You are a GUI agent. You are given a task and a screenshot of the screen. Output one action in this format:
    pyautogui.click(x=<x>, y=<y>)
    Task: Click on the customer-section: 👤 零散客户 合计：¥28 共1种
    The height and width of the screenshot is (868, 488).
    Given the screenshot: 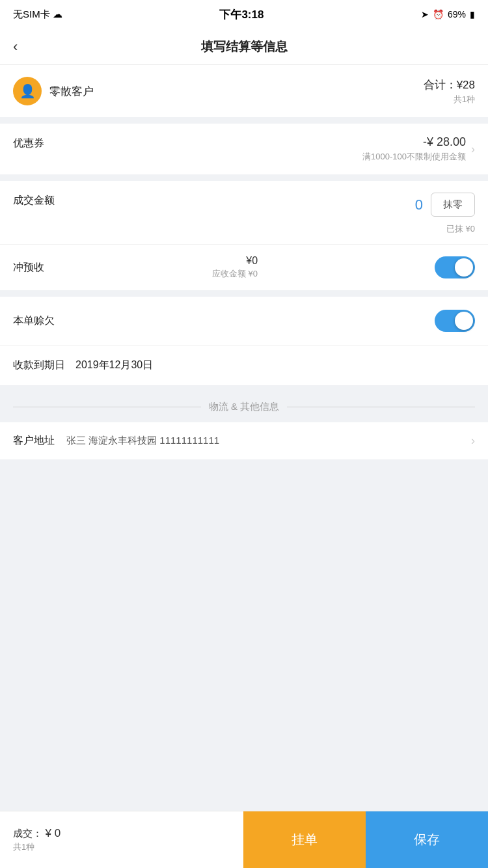 What is the action you would take?
    pyautogui.click(x=244, y=91)
    